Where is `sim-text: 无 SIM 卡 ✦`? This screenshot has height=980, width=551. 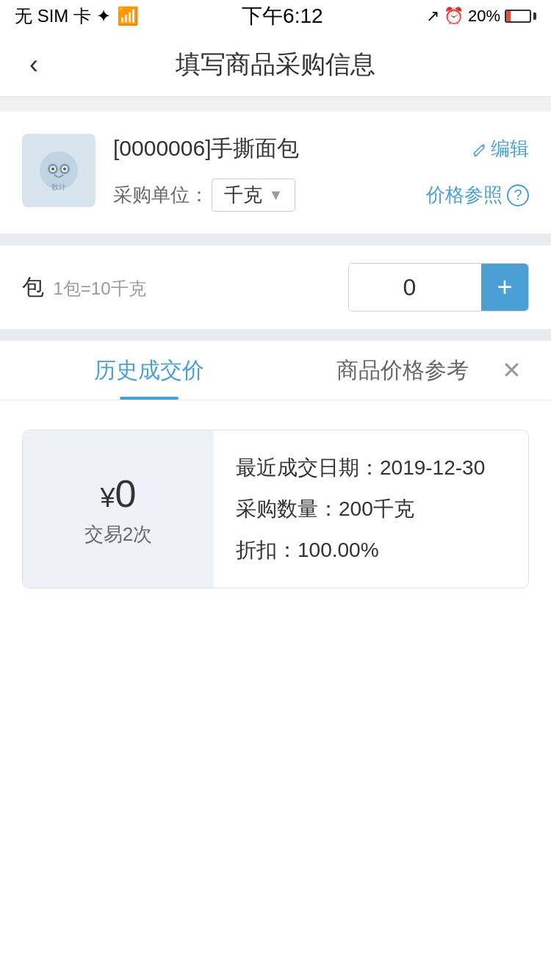
sim-text: 无 SIM 卡 ✦ is located at coordinates (63, 16).